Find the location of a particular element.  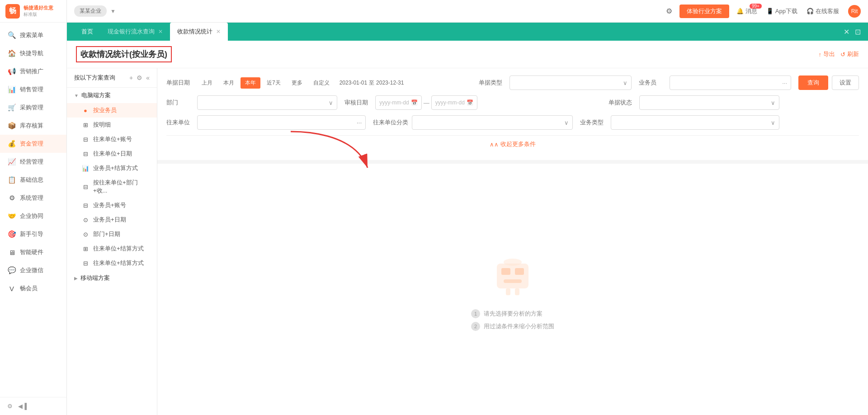

table-icon-5: ⊟ is located at coordinates (85, 263).